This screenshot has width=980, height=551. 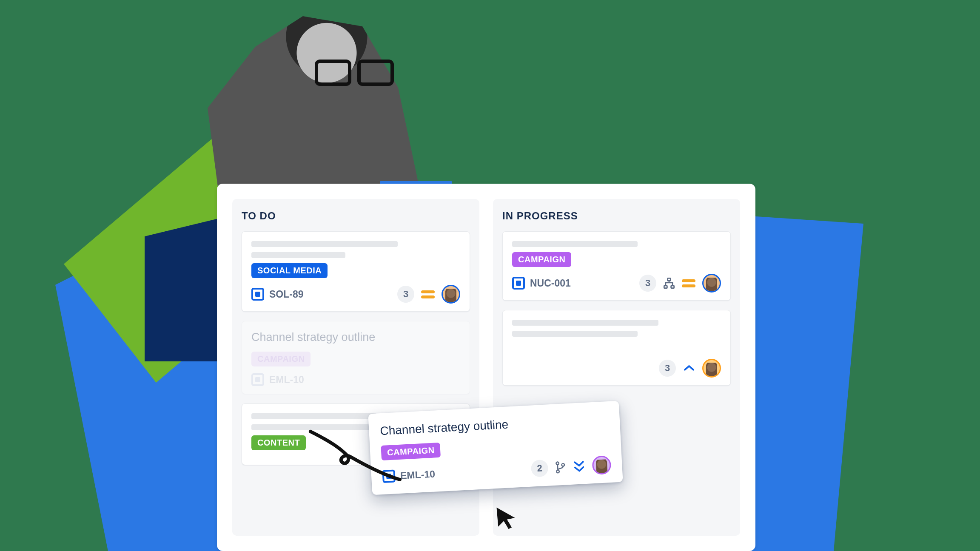 I want to click on tag-social-media: SOCIAL MEDIA, so click(x=289, y=270).